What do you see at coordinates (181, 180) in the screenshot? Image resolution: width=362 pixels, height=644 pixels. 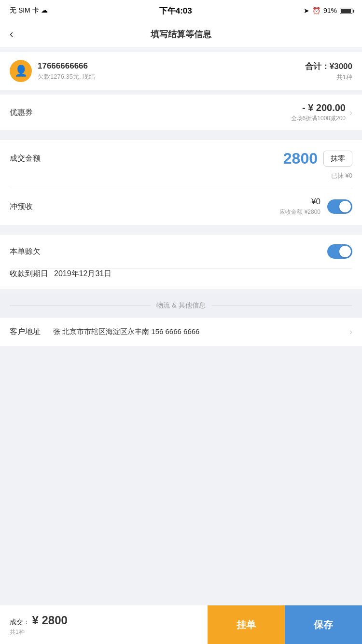 I see `deal-sub: 已抹 ¥0` at bounding box center [181, 180].